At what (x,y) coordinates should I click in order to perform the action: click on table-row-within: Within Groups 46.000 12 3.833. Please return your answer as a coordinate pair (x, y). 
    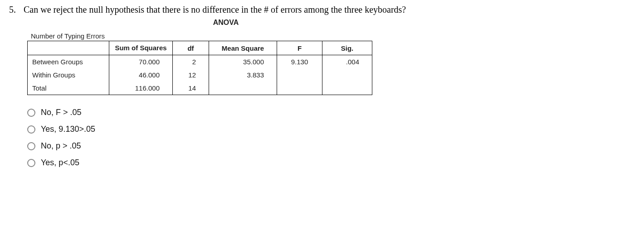
    Looking at the image, I should click on (200, 75).